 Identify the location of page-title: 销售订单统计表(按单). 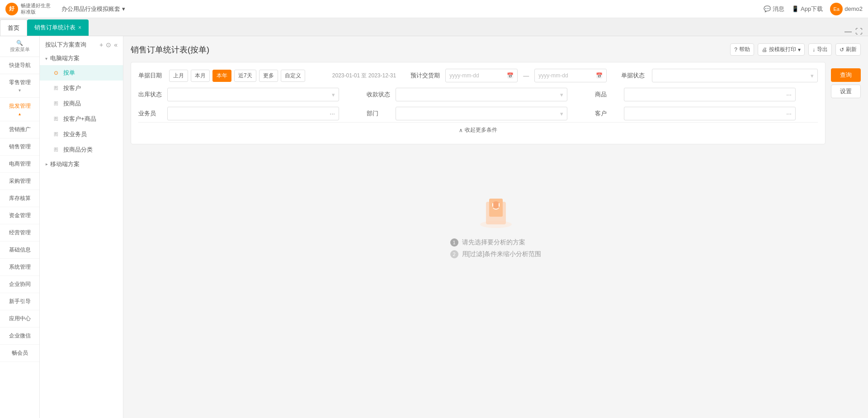
(170, 50).